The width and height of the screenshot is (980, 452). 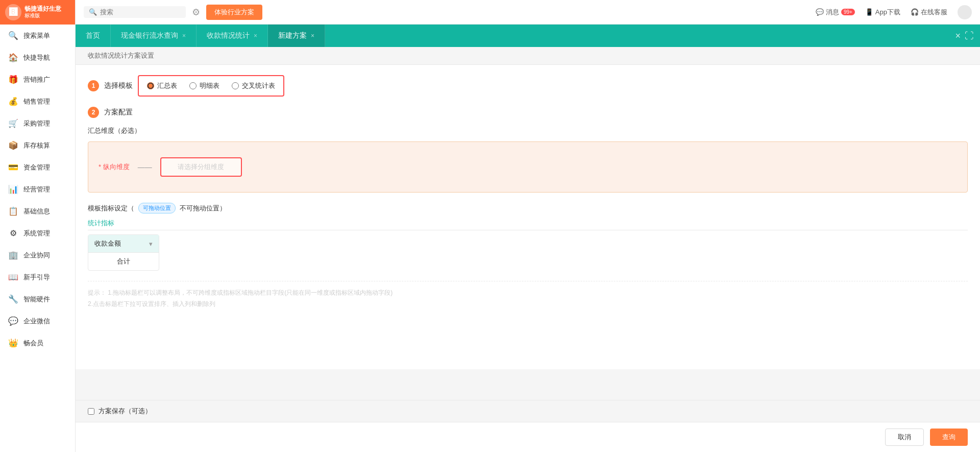 I want to click on sidebar-item-quick-nav: 🏠 快捷导航, so click(x=38, y=57).